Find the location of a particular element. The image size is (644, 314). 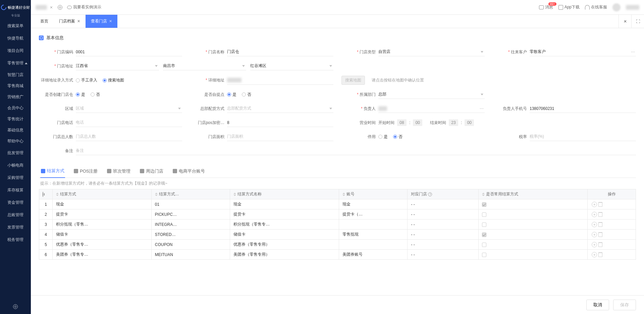

radio-manual-input: 手工录入 is located at coordinates (87, 80).